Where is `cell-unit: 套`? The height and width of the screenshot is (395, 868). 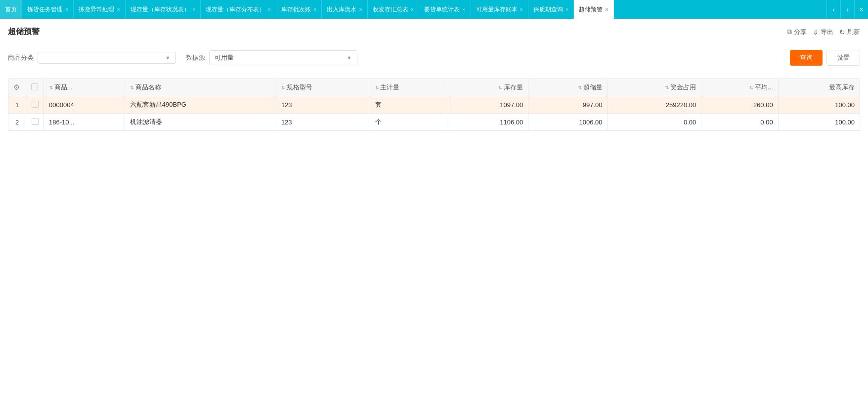 cell-unit: 套 is located at coordinates (409, 105).